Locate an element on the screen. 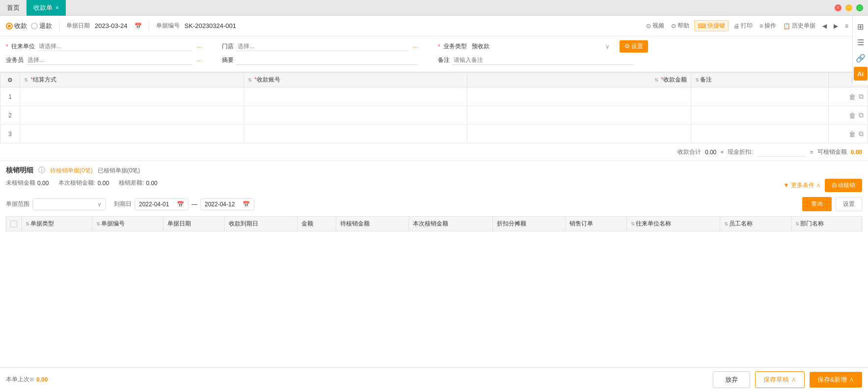  query-btn: 查询 is located at coordinates (817, 204).